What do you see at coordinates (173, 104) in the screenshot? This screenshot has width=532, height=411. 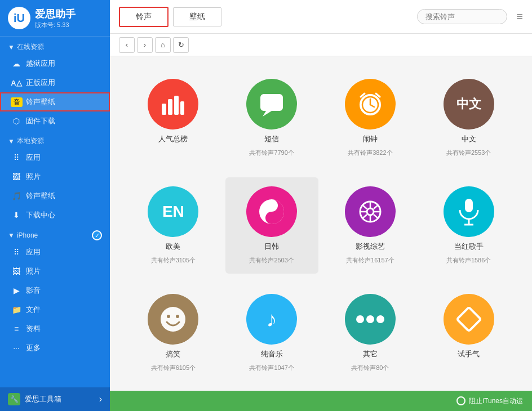 I see `popular-circle` at bounding box center [173, 104].